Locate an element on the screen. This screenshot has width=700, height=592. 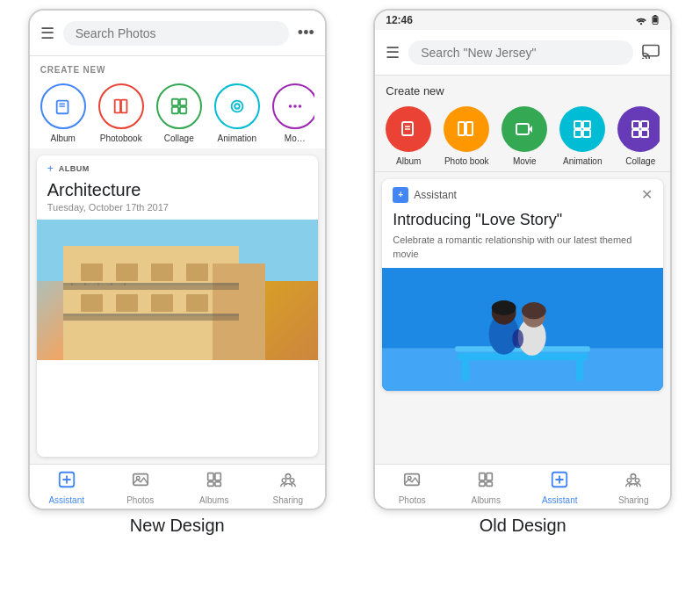
album-date: Tuesday, October 17th 2017 is located at coordinates (177, 211).